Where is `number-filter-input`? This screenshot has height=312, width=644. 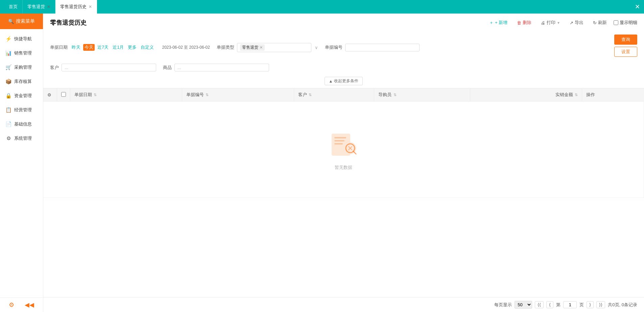
number-filter-input is located at coordinates (382, 47).